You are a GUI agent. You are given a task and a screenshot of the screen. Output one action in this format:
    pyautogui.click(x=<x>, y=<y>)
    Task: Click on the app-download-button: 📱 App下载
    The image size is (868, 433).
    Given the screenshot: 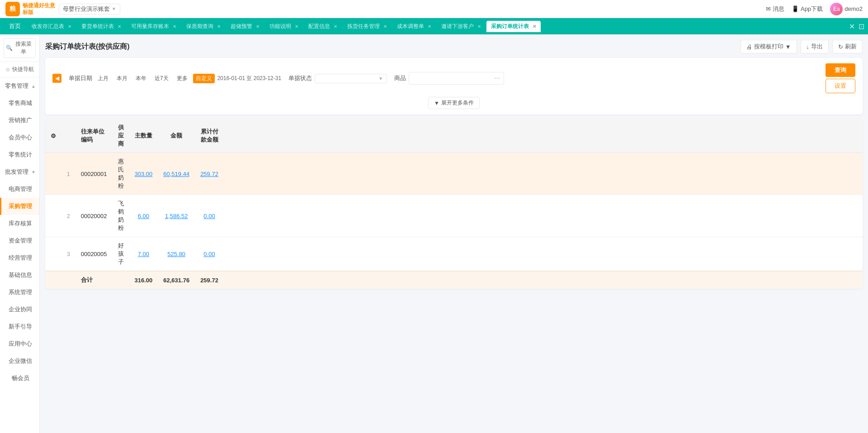 What is the action you would take?
    pyautogui.click(x=807, y=9)
    